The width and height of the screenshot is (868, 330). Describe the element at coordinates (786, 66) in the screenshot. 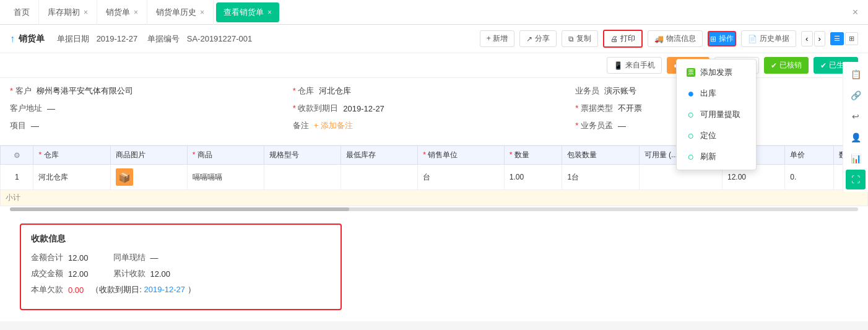

I see `cancelled-button: ✔ 已核销` at that location.